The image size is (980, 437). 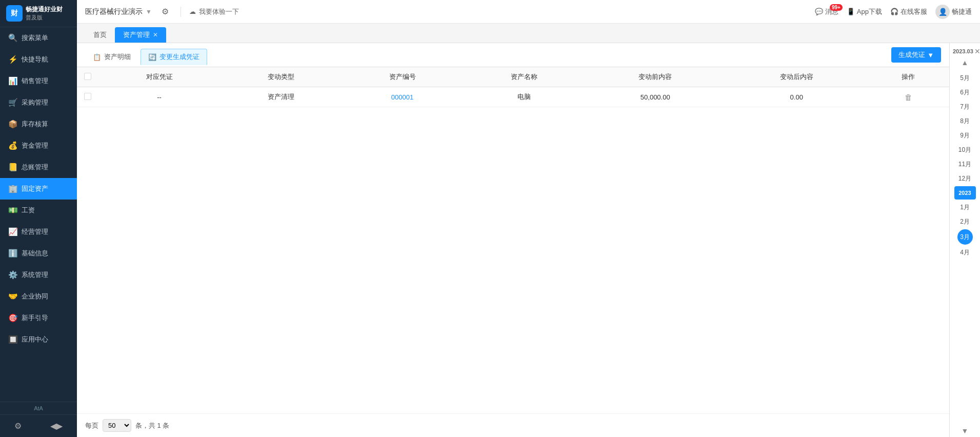 What do you see at coordinates (38, 38) in the screenshot?
I see `sidebar-item-search: 🔍 搜索菜单` at bounding box center [38, 38].